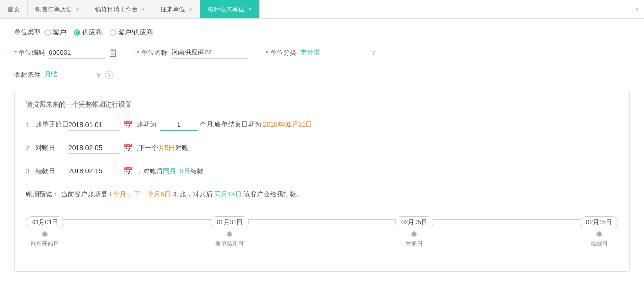  Describe the element at coordinates (45, 232) in the screenshot. I see `timeline-point-0: 01月01日 账单开始日` at that location.